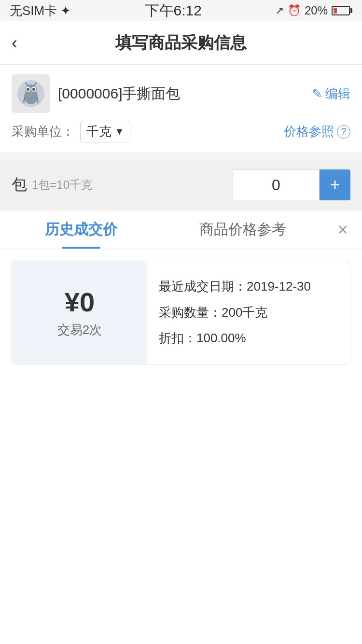 This screenshot has height=644, width=362. I want to click on battery-icon, so click(342, 11).